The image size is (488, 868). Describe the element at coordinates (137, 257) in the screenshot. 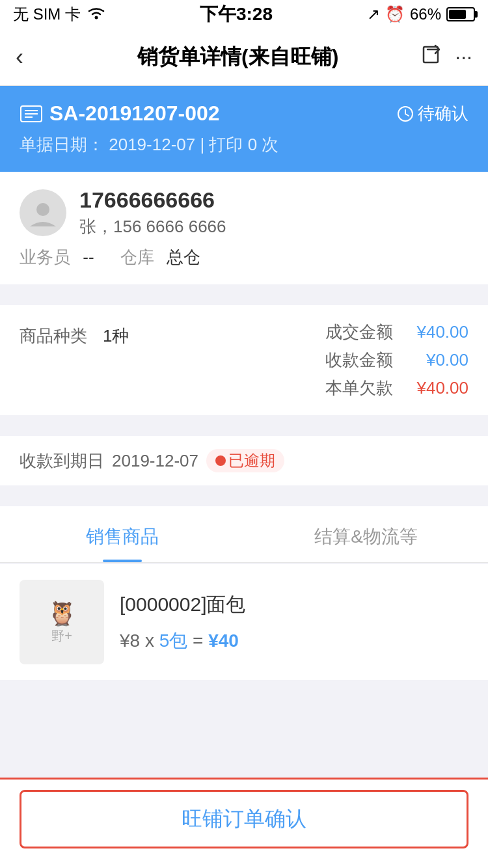

I see `warehouse-label: 仓库` at that location.